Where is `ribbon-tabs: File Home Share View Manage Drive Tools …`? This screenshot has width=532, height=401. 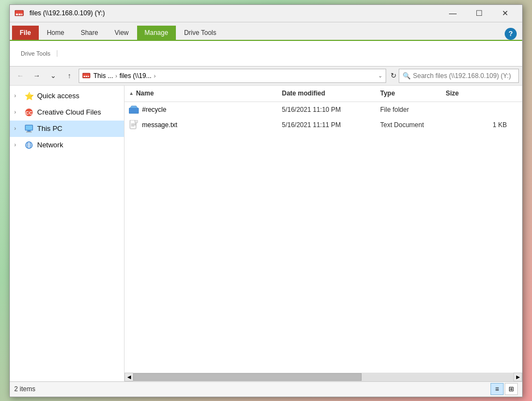 ribbon-tabs: File Home Share View Manage Drive Tools … is located at coordinates (266, 31).